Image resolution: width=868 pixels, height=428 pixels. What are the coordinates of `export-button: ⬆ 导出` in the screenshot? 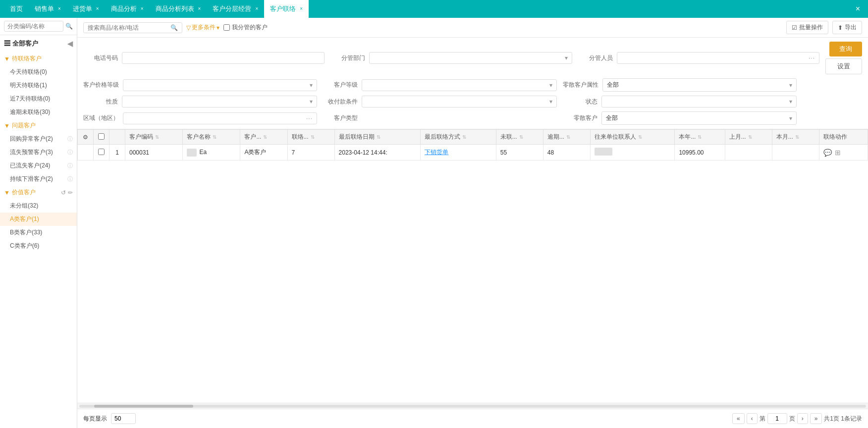 It's located at (847, 28).